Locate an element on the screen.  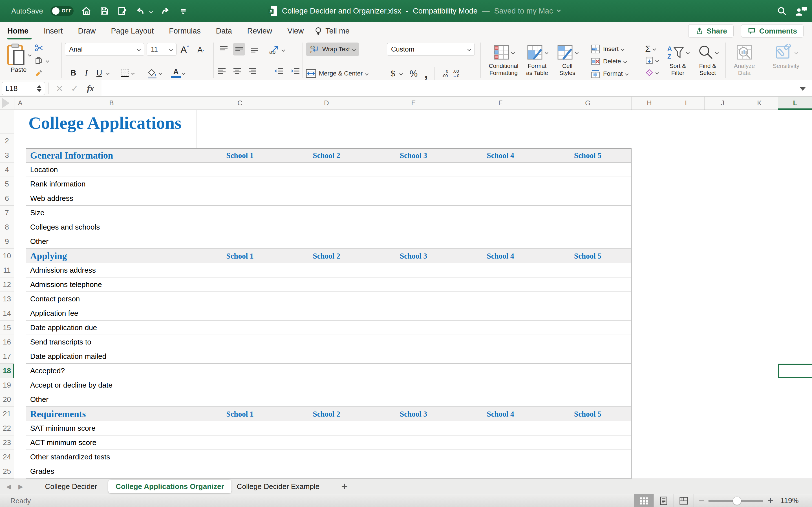
fill-color-button is located at coordinates (152, 73).